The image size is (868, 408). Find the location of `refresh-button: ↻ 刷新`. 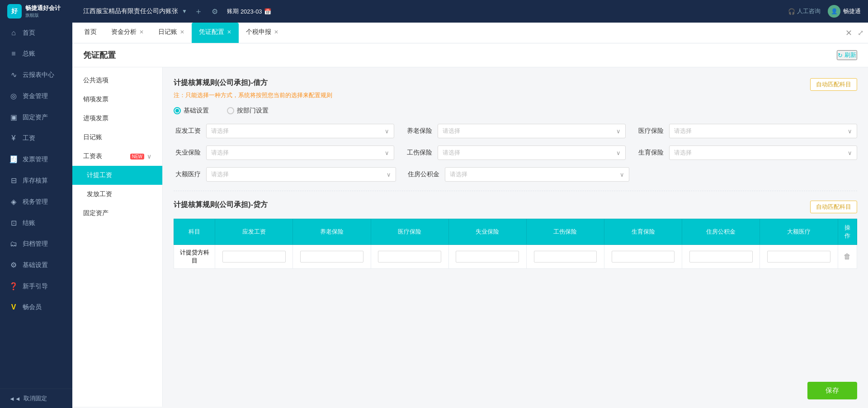

refresh-button: ↻ 刷新 is located at coordinates (847, 55).